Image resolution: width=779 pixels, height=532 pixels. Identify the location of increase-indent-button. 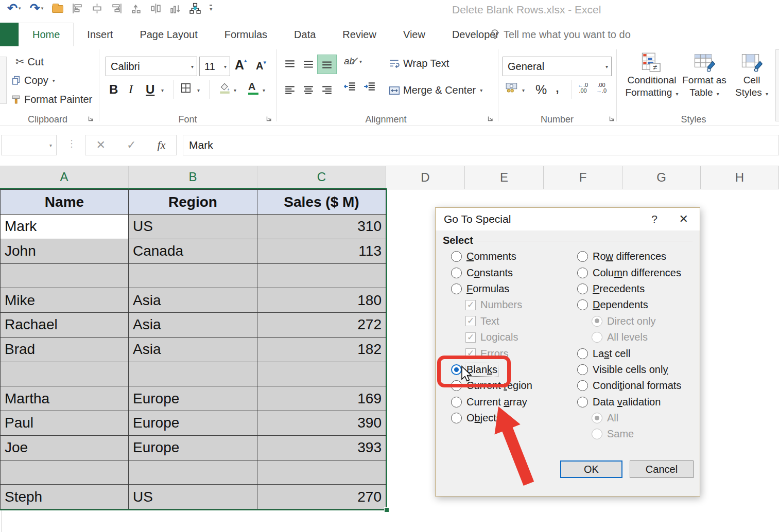
(370, 86).